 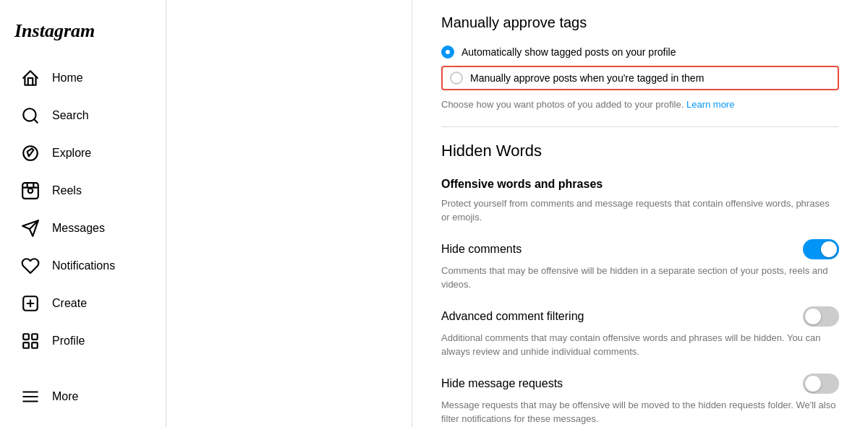 What do you see at coordinates (82, 266) in the screenshot?
I see `sidebar-item-notifications: Notifications` at bounding box center [82, 266].